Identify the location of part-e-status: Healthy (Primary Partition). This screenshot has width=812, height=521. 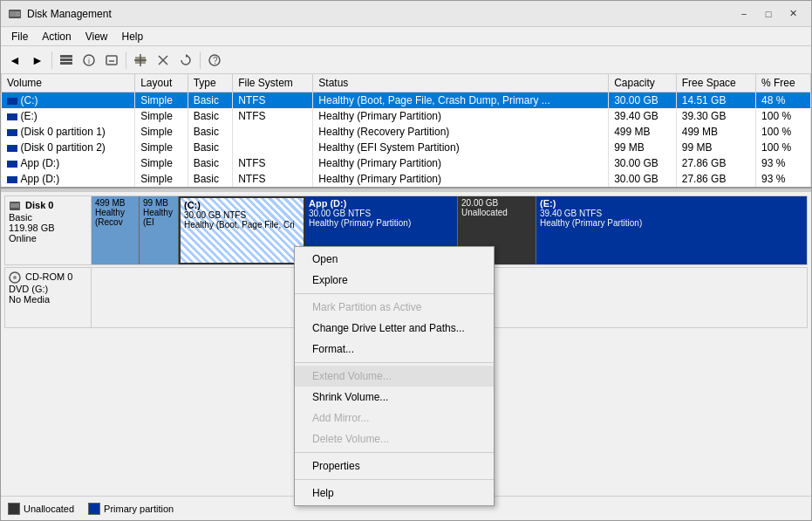
(672, 223).